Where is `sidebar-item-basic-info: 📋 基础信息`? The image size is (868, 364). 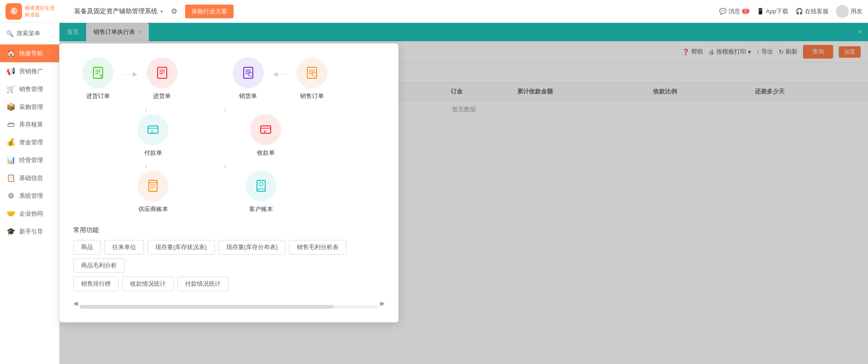
sidebar-item-basic-info: 📋 基础信息 is located at coordinates (29, 178).